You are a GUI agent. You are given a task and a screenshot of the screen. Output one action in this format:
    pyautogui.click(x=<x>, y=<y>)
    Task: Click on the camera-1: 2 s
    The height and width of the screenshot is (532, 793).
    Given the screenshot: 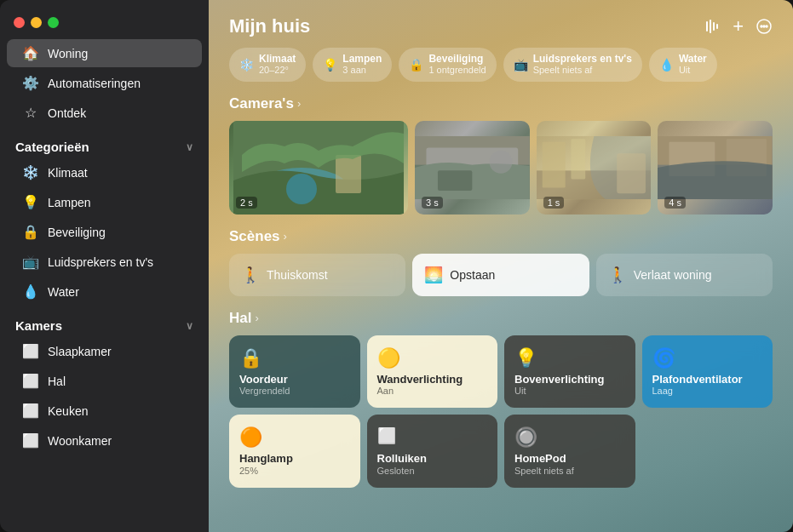 What is the action you would take?
    pyautogui.click(x=319, y=168)
    